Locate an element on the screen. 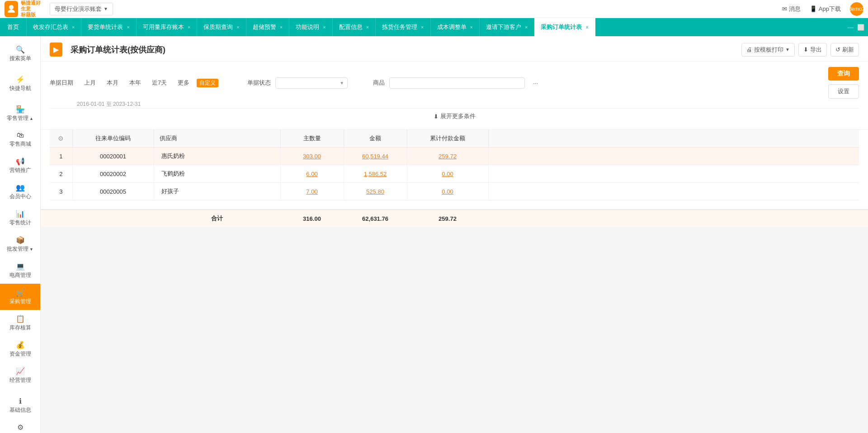 The width and height of the screenshot is (868, 433). row-2-supplier: 飞鹤奶粉 is located at coordinates (217, 174).